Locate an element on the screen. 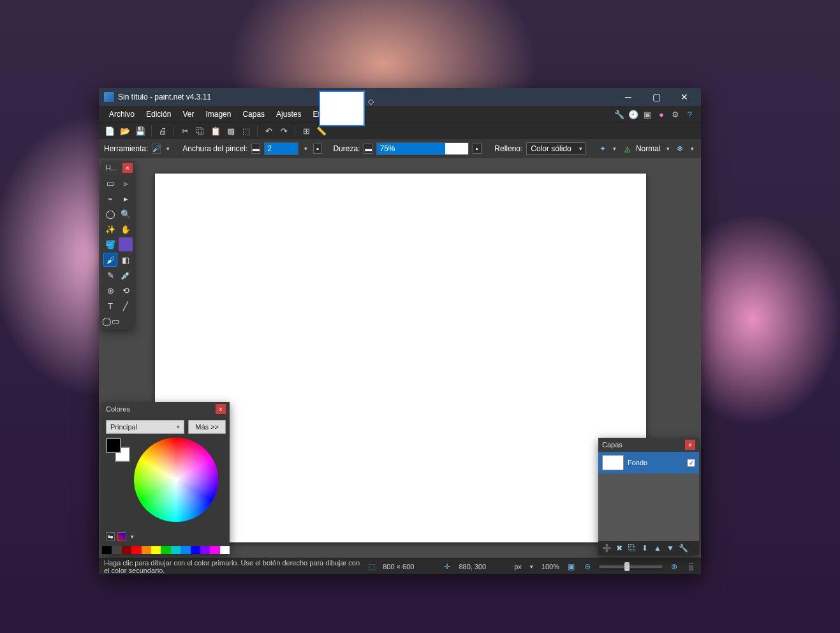 The width and height of the screenshot is (840, 633). paste-icon: 📋 is located at coordinates (216, 131).